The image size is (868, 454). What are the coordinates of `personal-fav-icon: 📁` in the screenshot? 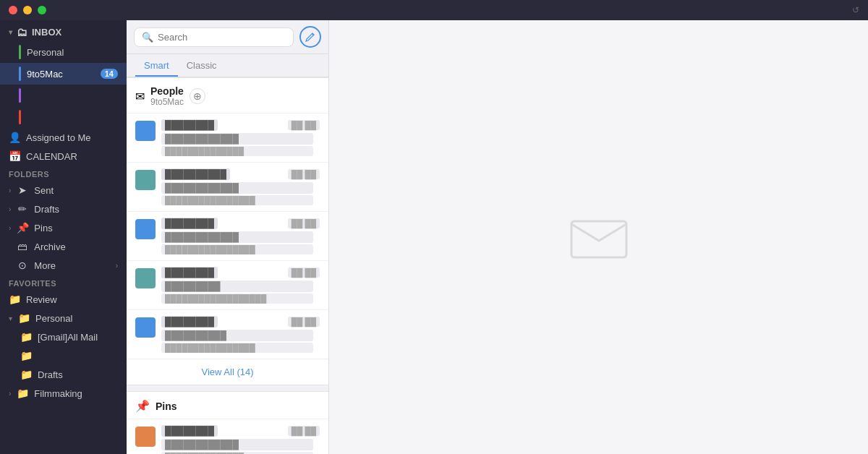 It's located at (24, 318).